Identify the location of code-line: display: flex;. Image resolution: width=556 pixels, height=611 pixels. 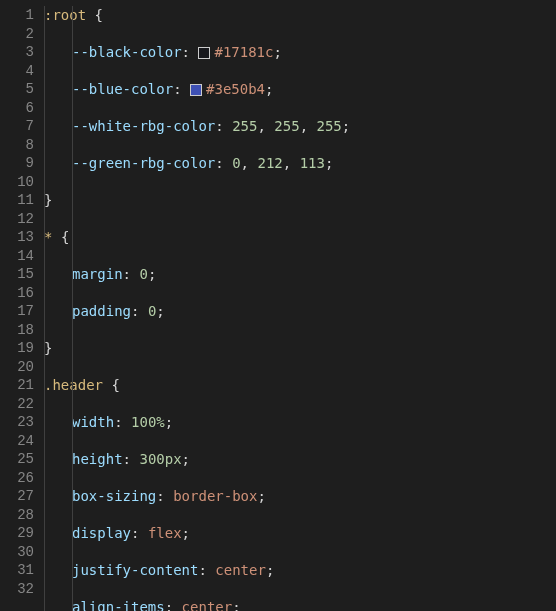
(300, 534).